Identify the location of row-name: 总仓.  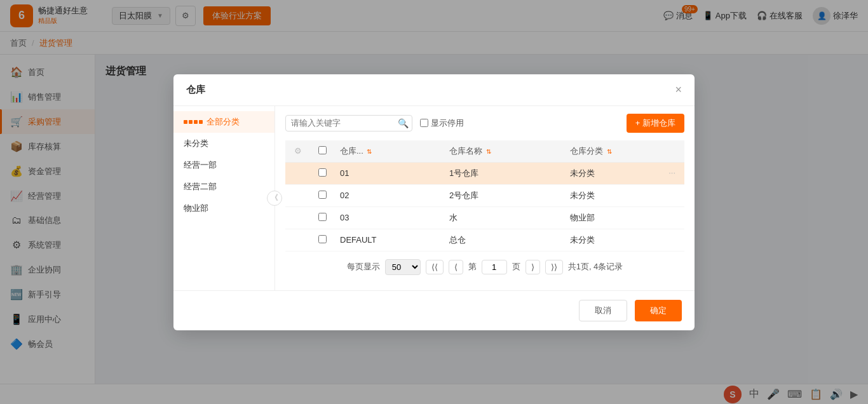
(503, 240).